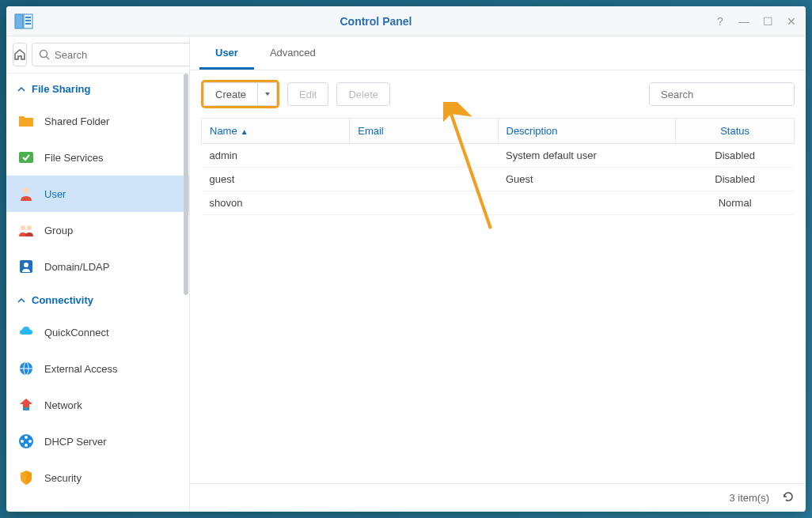 This screenshot has height=518, width=812. What do you see at coordinates (59, 231) in the screenshot?
I see `sidebar-item-label: Group` at bounding box center [59, 231].